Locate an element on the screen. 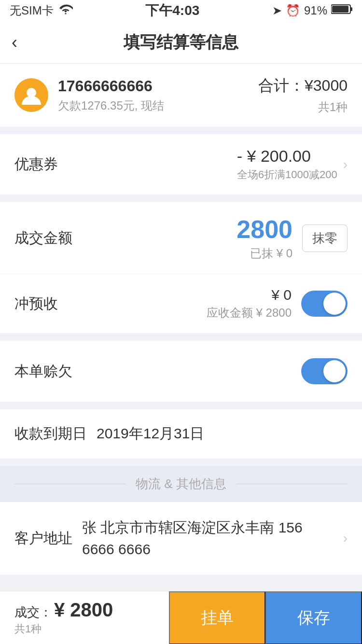 The image size is (362, 644). coupon-arrow-icon: › is located at coordinates (346, 165).